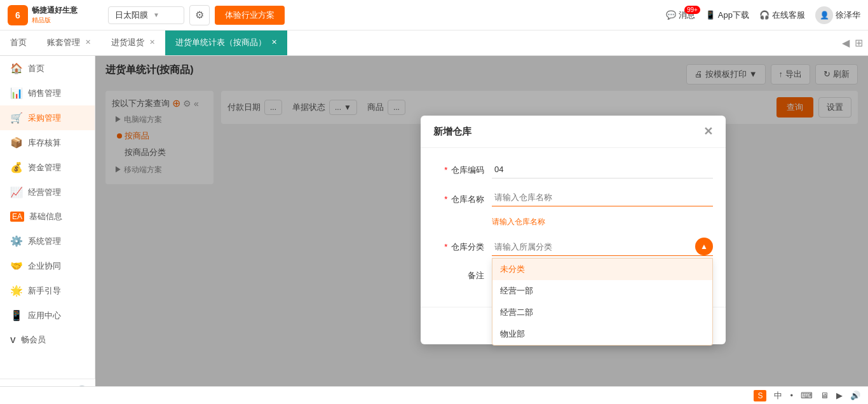 The image size is (868, 404). I want to click on sidebar-item-inventory: 📦 库存核算, so click(47, 142).